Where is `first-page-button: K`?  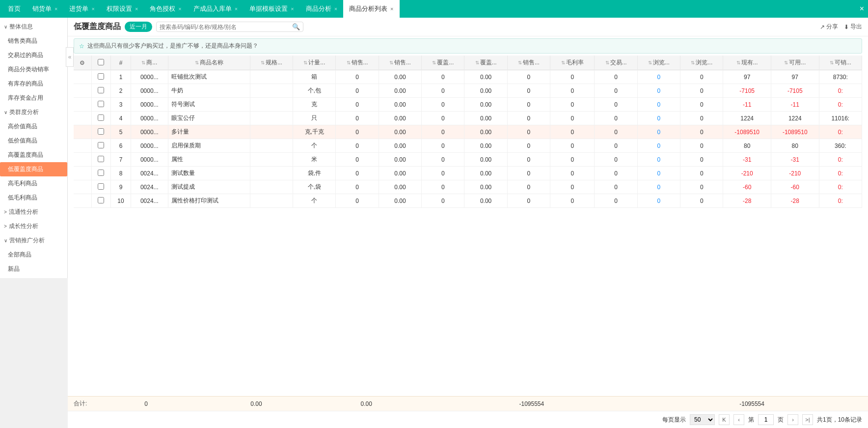
first-page-button: K is located at coordinates (724, 420).